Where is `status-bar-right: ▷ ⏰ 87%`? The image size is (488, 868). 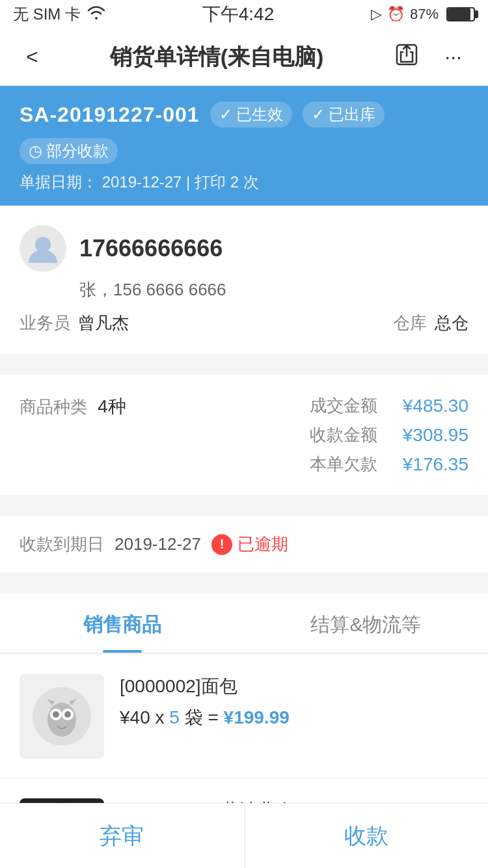 status-bar-right: ▷ ⏰ 87% is located at coordinates (423, 14).